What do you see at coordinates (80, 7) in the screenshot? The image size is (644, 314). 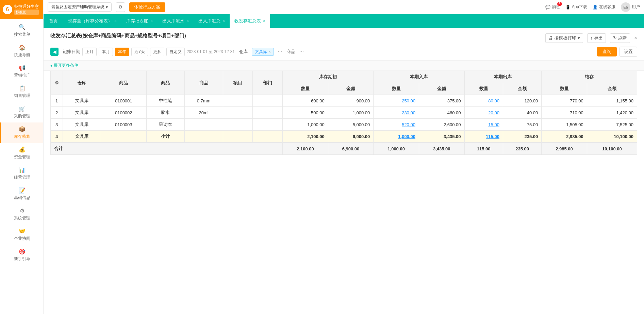 I see `system-select: 装备及固定资产辅助管理系统 ▾` at bounding box center [80, 7].